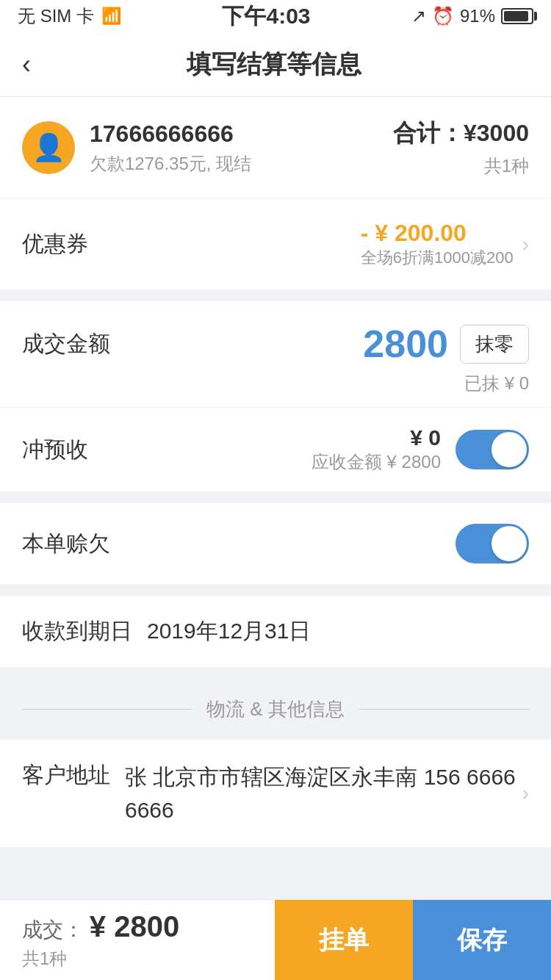  I want to click on duedate-row: 收款到期日 2019年12月31日, so click(276, 632).